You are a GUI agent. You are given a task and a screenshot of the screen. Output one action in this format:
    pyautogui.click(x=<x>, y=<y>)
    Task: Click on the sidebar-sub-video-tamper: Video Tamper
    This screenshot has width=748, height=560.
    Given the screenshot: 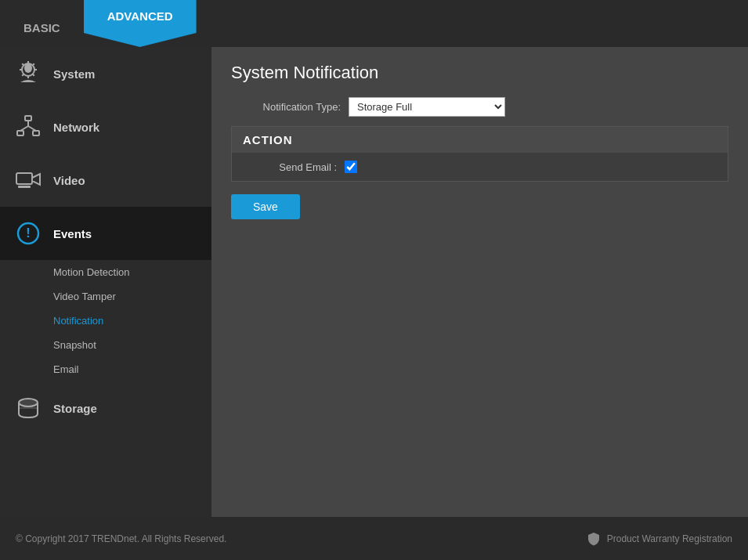 What is the action you would take?
    pyautogui.click(x=106, y=296)
    